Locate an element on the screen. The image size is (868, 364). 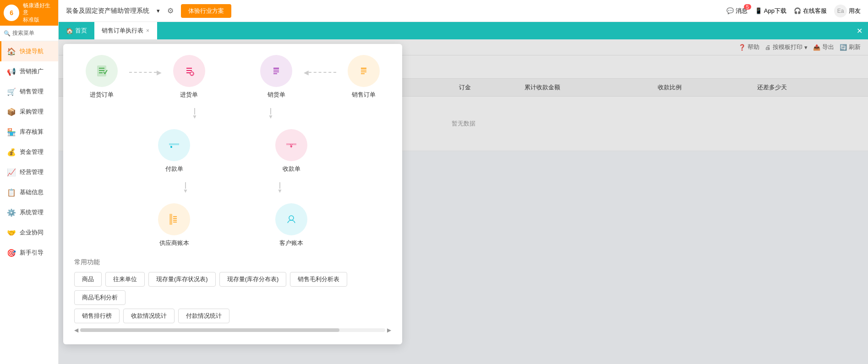
sidebar-item-finance: 💰 资金管理 is located at coordinates (29, 152).